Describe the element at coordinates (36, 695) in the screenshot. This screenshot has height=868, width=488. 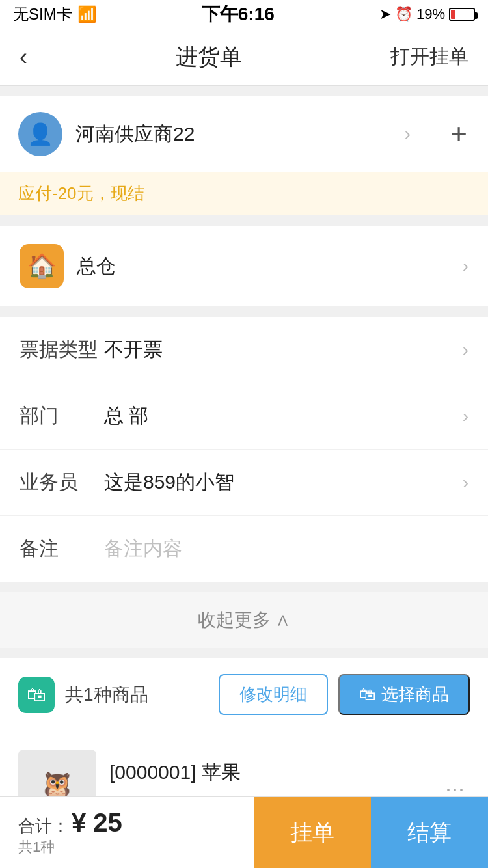
I see `products-icon-wrap: 🛍` at that location.